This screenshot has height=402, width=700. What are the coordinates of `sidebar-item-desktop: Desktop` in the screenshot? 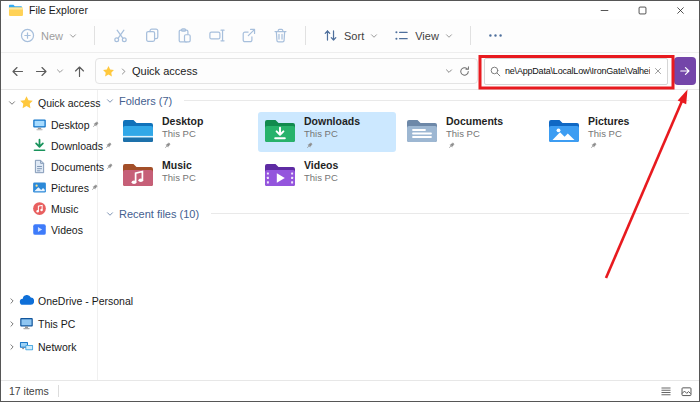 It's located at (49, 124).